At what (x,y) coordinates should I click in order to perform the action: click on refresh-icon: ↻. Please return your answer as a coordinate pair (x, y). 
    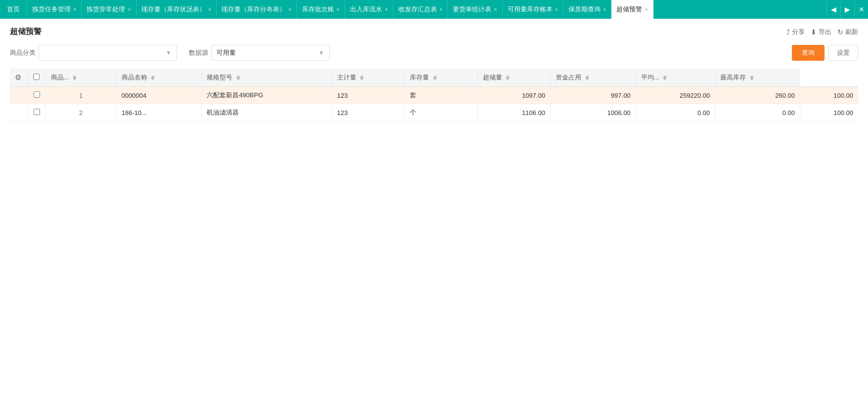
    Looking at the image, I should click on (840, 32).